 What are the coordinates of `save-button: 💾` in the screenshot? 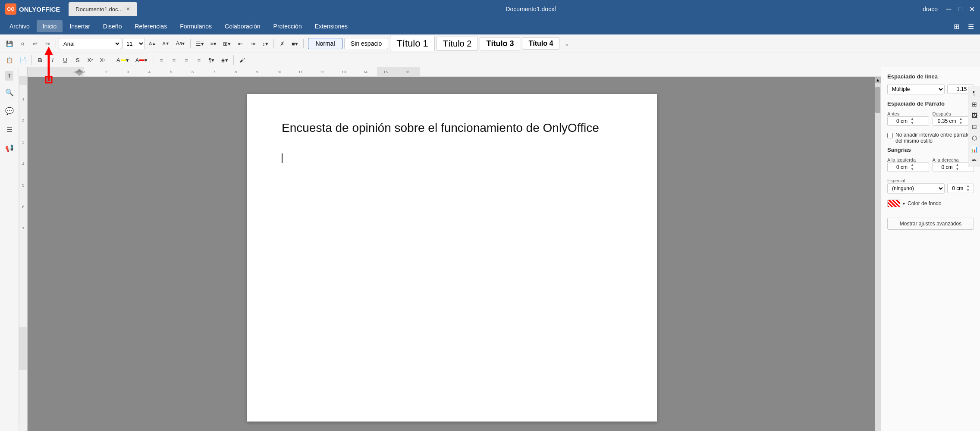 It's located at (9, 44).